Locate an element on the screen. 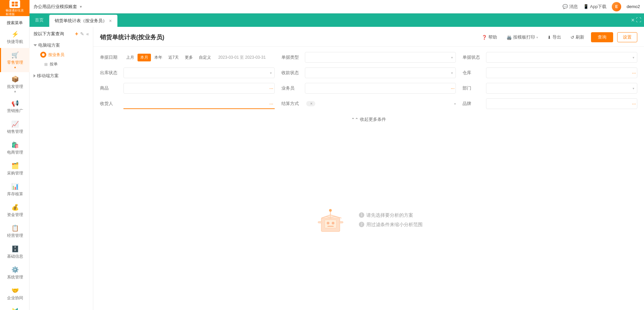  export-icon: ⬇ is located at coordinates (549, 38).